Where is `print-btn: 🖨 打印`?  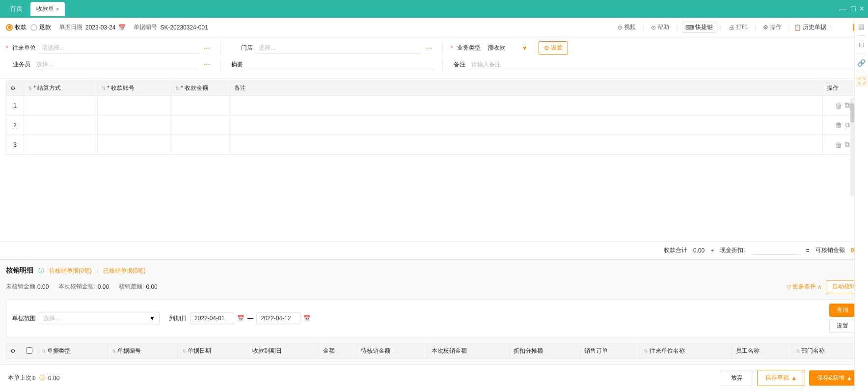
print-btn: 🖨 打印 is located at coordinates (738, 28).